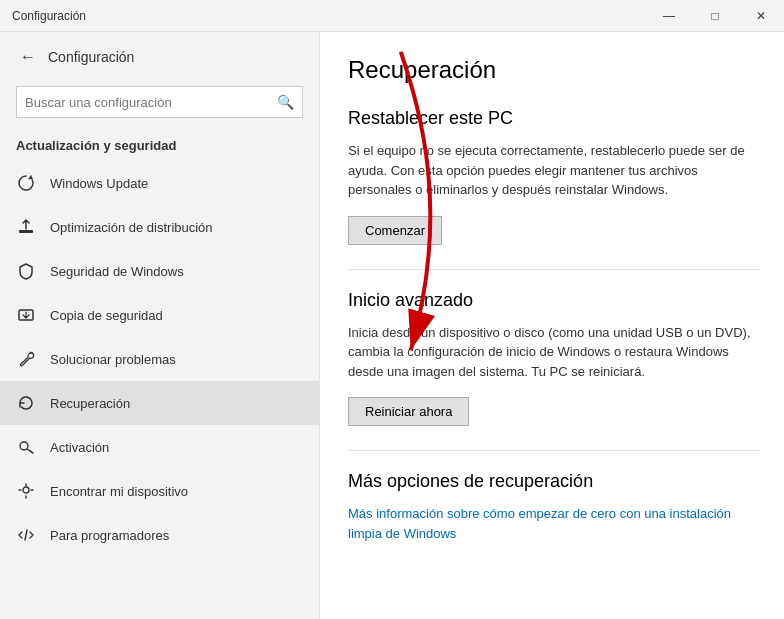  I want to click on refresh-icon, so click(26, 183).